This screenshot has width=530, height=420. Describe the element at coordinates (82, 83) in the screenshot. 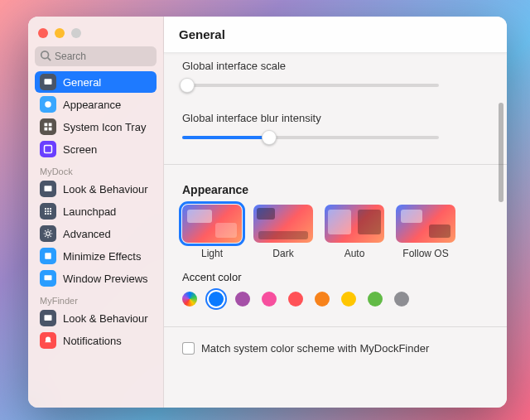

I see `sidebar-item-label: General` at that location.